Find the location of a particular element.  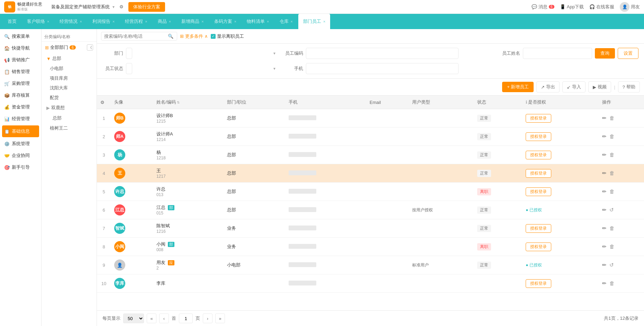

sidebar-item-search: 🔍 搜索菜单 is located at coordinates (21, 36).